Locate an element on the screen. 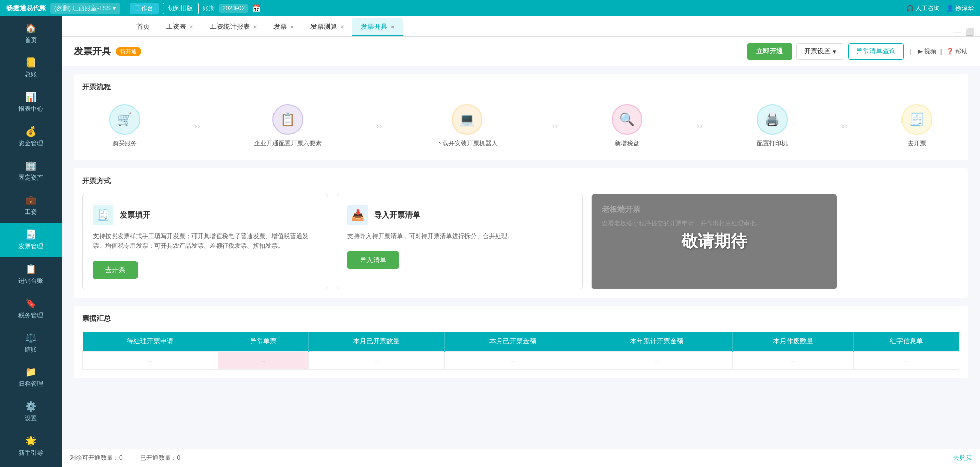  sidebar-item-funds: 💰 资金管理 is located at coordinates (31, 137).